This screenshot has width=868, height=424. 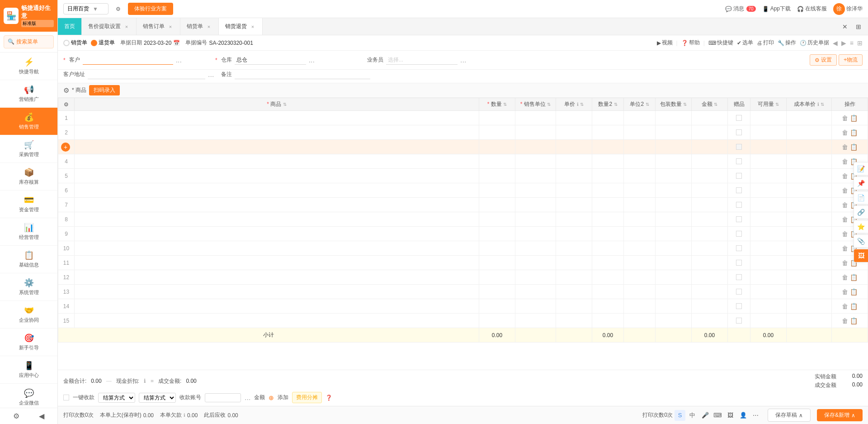 I want to click on row-2-available, so click(x=769, y=133).